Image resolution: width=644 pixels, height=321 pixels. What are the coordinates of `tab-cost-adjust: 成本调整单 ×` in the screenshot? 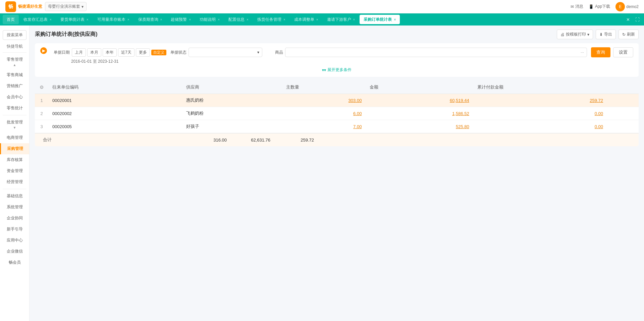 It's located at (306, 19).